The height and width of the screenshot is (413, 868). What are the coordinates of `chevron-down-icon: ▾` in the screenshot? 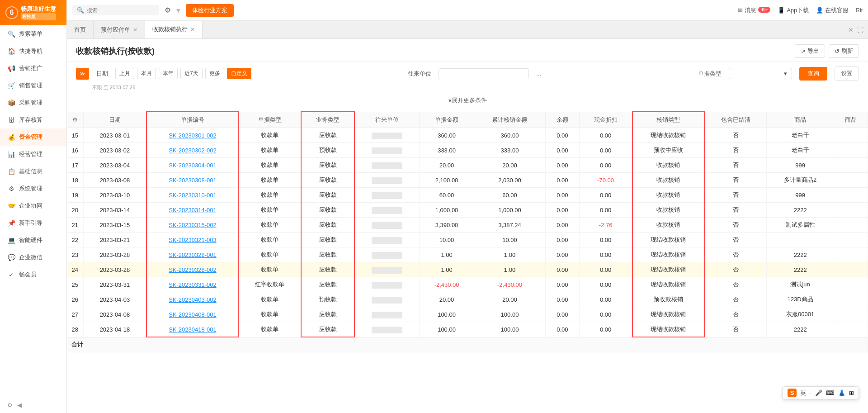 It's located at (178, 10).